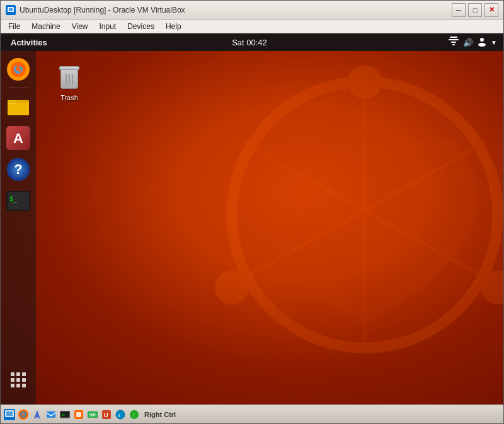 The image size is (504, 424). What do you see at coordinates (252, 10) in the screenshot?
I see `title-bar: UbuntuDesktop [Running] - Oracle VM Virt…` at bounding box center [252, 10].